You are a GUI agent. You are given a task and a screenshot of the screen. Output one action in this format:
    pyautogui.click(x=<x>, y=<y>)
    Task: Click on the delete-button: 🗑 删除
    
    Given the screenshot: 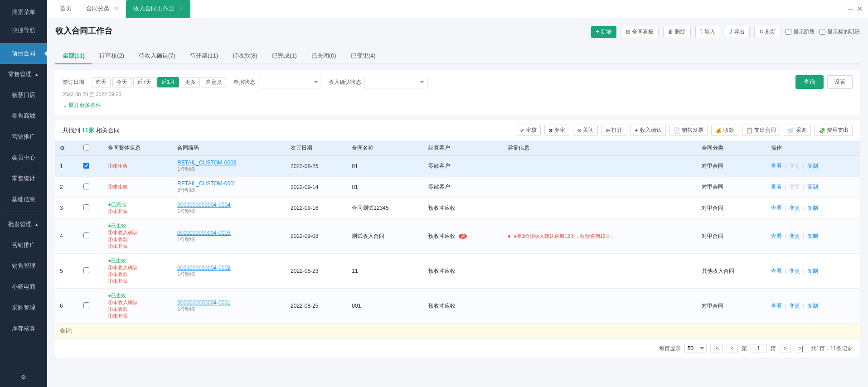 What is the action you would take?
    pyautogui.click(x=677, y=32)
    